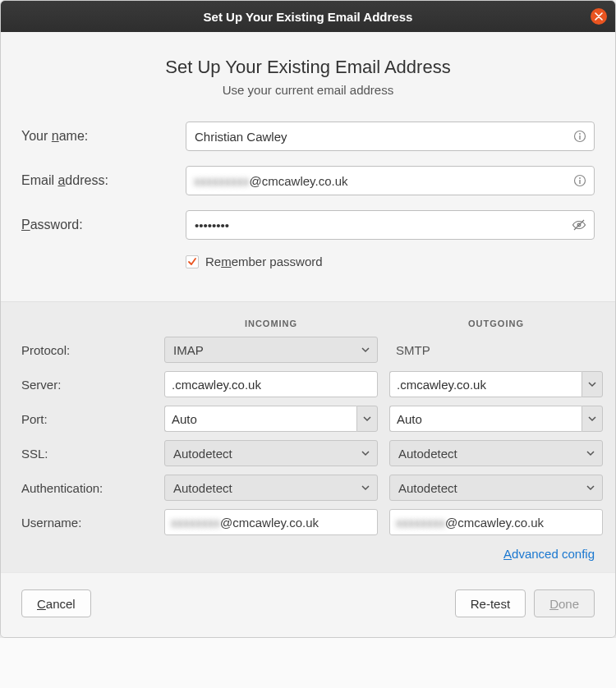  Describe the element at coordinates (564, 603) in the screenshot. I see `done-button: Done` at that location.